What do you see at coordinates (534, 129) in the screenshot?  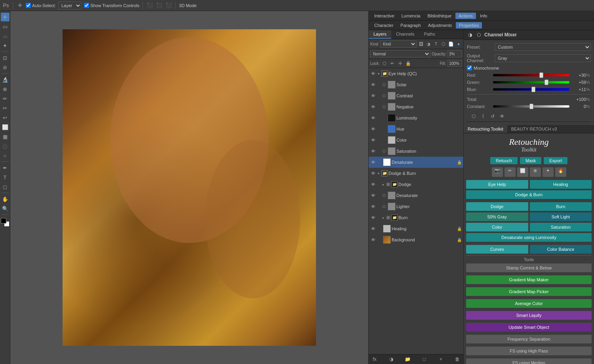 I see `retouch-tab-beauty: BEAUTY RETOUCH v3` at bounding box center [534, 129].